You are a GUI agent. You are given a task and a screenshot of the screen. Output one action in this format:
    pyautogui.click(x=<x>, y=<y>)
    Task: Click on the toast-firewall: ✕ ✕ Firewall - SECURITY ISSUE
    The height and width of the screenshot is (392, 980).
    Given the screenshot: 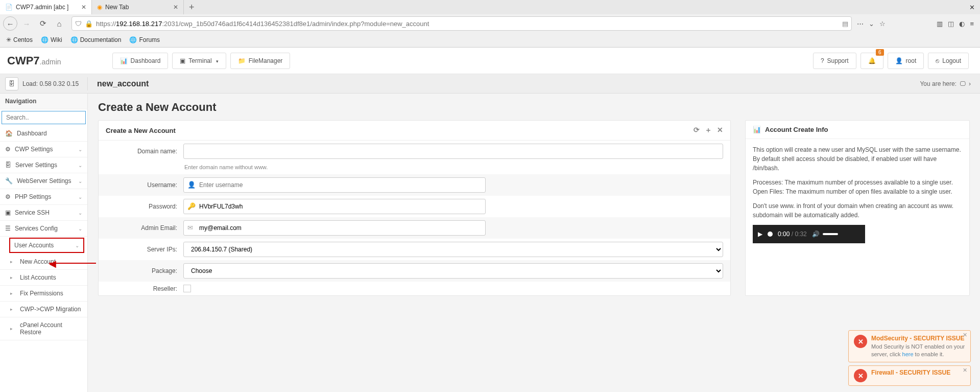 What is the action you would take?
    pyautogui.click(x=910, y=376)
    